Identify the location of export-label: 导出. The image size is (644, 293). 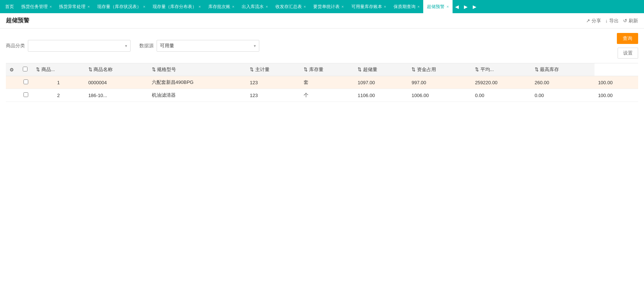
(614, 21).